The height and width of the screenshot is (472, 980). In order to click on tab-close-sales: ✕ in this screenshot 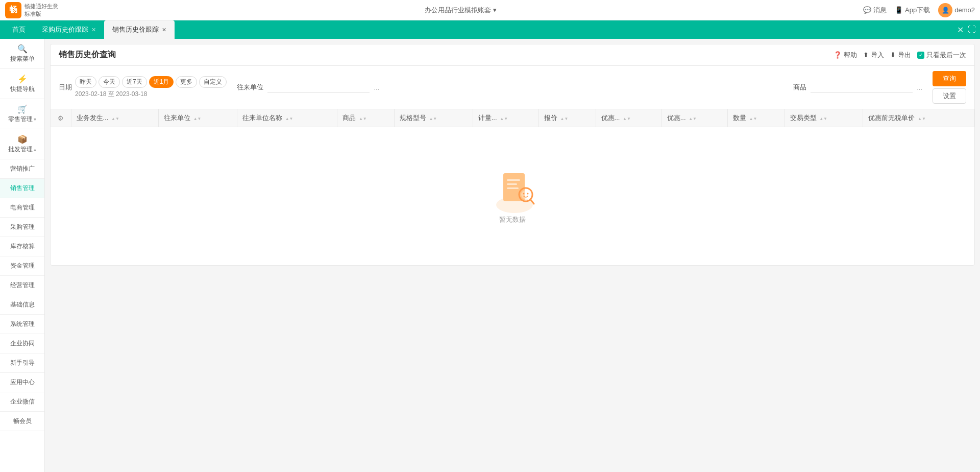, I will do `click(164, 30)`.